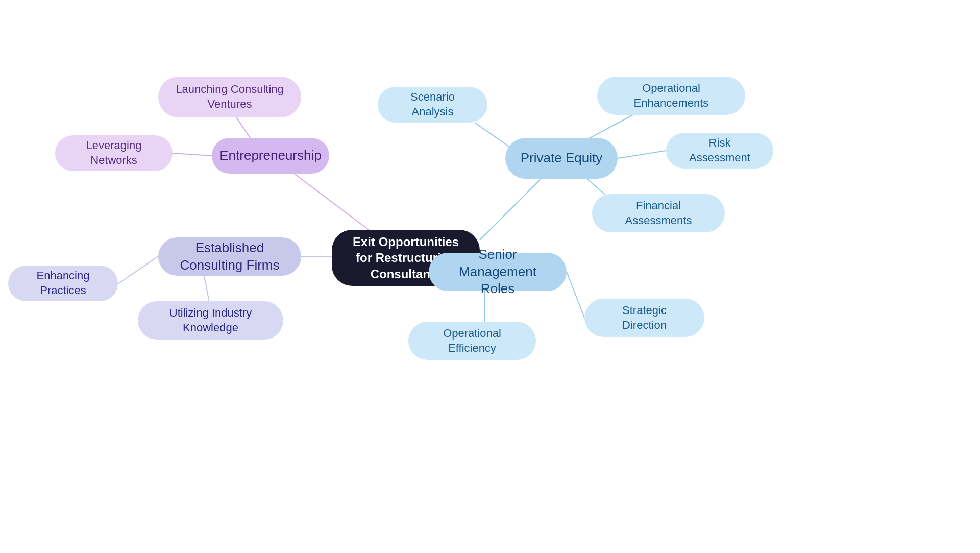  What do you see at coordinates (658, 213) in the screenshot?
I see `financial-assessments-node: Financial Assessments` at bounding box center [658, 213].